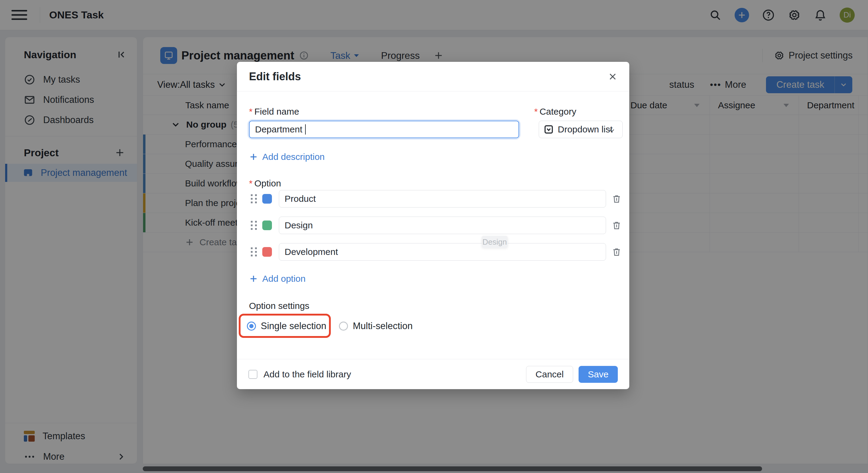  I want to click on option-settings-label: Option settings, so click(279, 306).